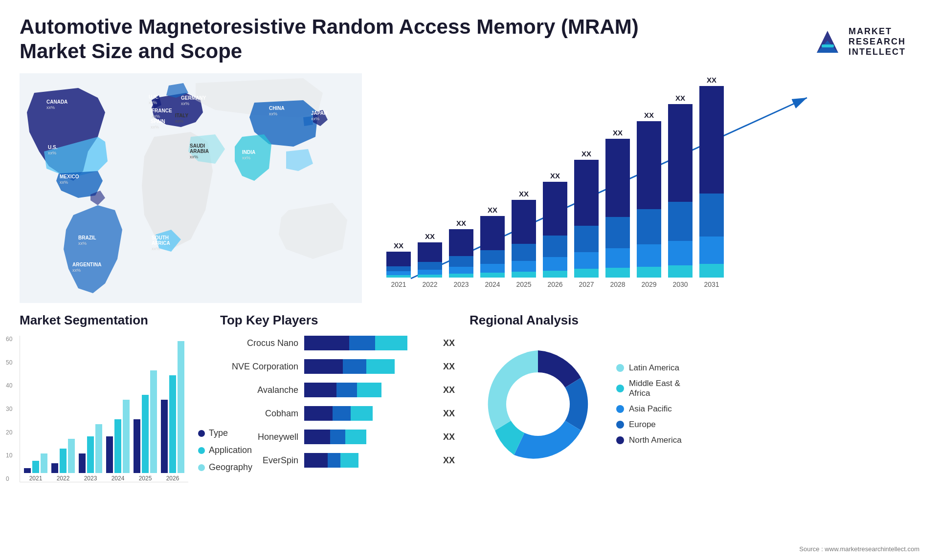  I want to click on segmentation-title: Market Segmentation, so click(112, 321).